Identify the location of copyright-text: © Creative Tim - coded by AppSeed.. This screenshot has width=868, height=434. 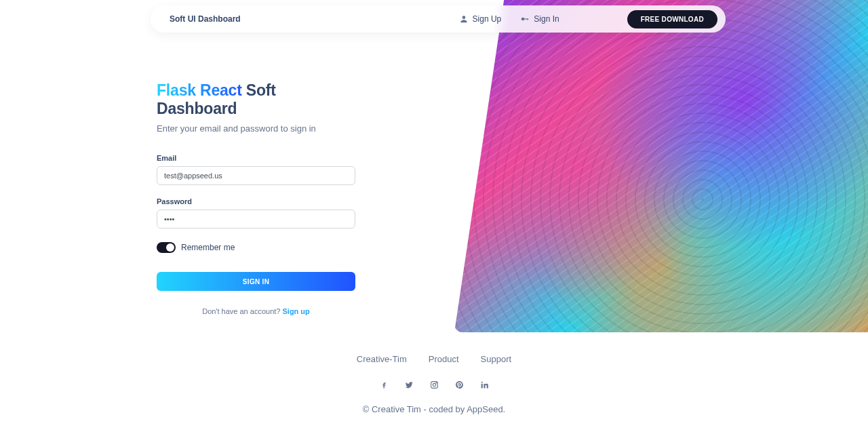
(434, 410).